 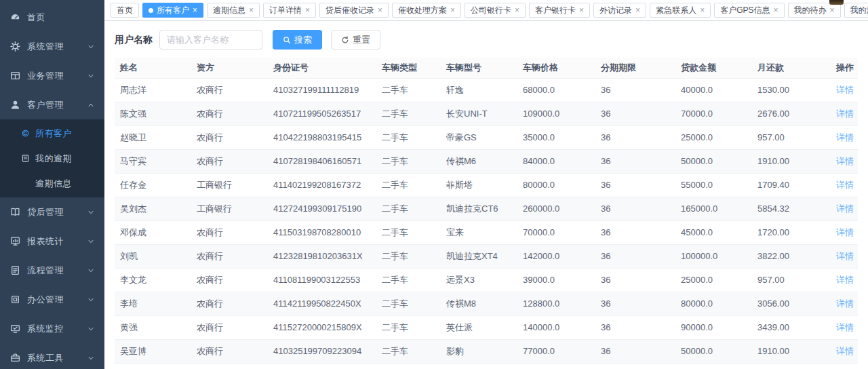 I want to click on tab-order-detail: 订单详情 ×, so click(x=290, y=10).